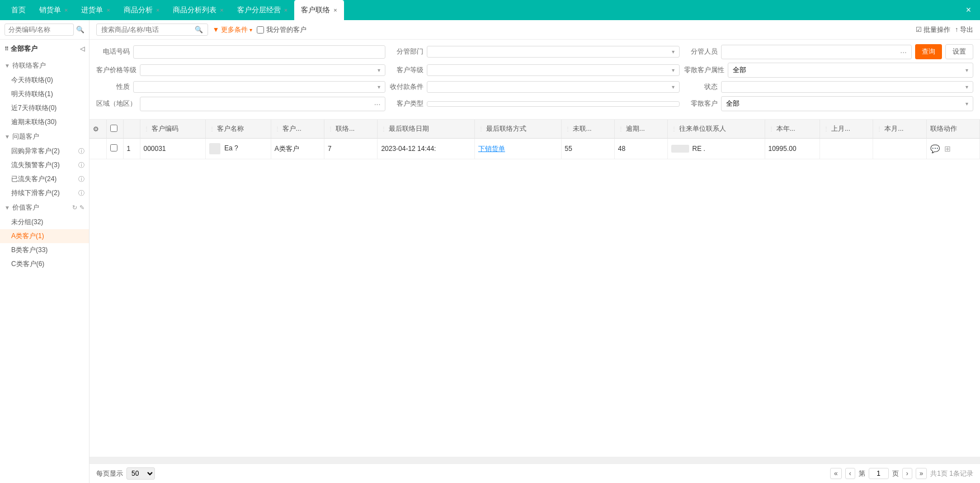 This screenshot has width=980, height=483. Describe the element at coordinates (716, 129) in the screenshot. I see `th-company-contact: ⋮往来单位联系人` at that location.